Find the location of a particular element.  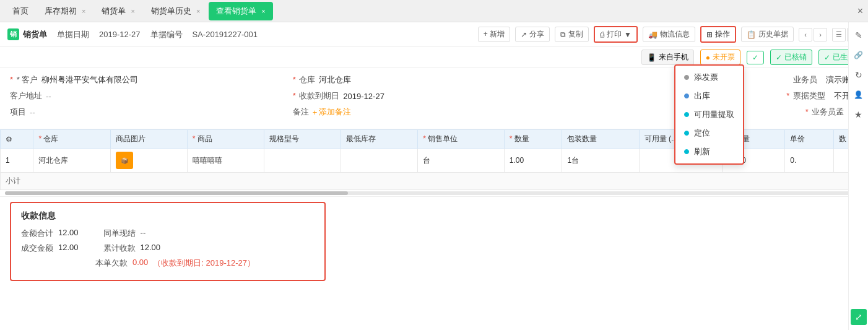

refresh-sidebar-icon: ↻ is located at coordinates (859, 75).